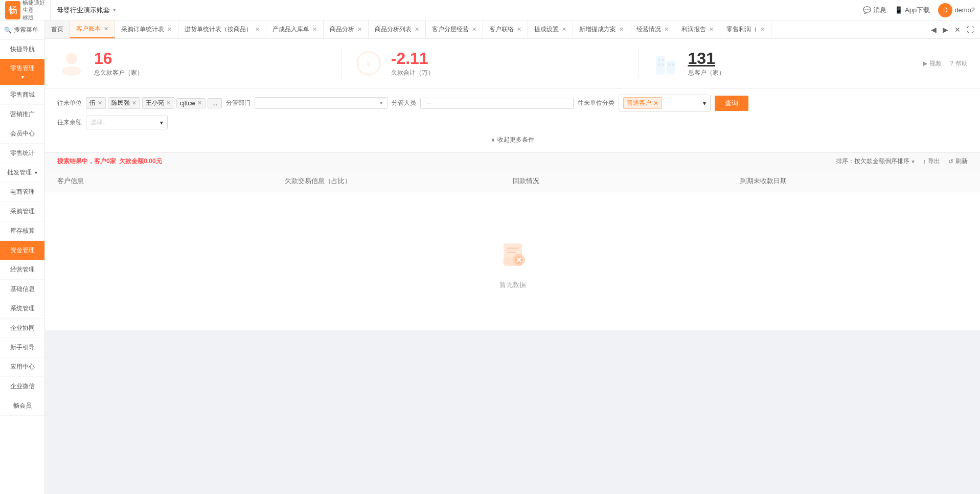 This screenshot has width=980, height=494. I want to click on filter-tag-wang: 王小亮 ✕, so click(158, 103).